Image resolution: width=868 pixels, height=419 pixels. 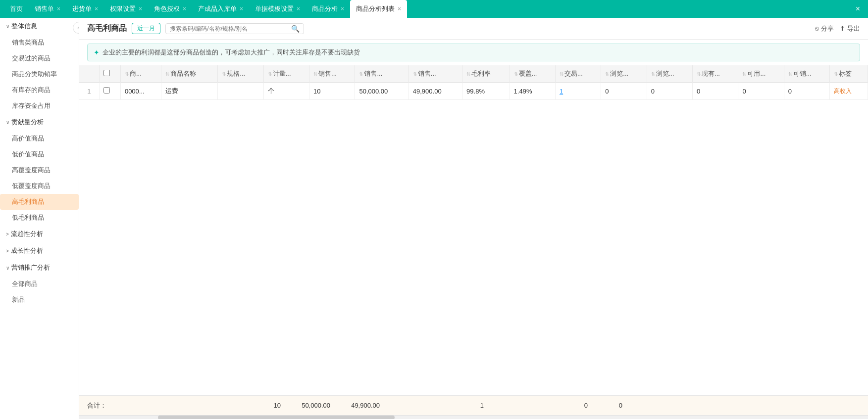 What do you see at coordinates (40, 43) in the screenshot?
I see `sidebar-item-0-0: 销售类商品` at bounding box center [40, 43].